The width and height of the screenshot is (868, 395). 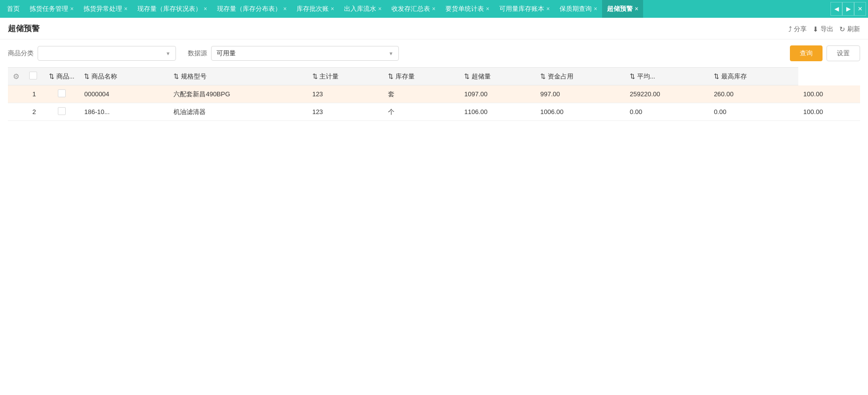 I want to click on col-avg-sort-icon: ⇅, so click(x=633, y=76).